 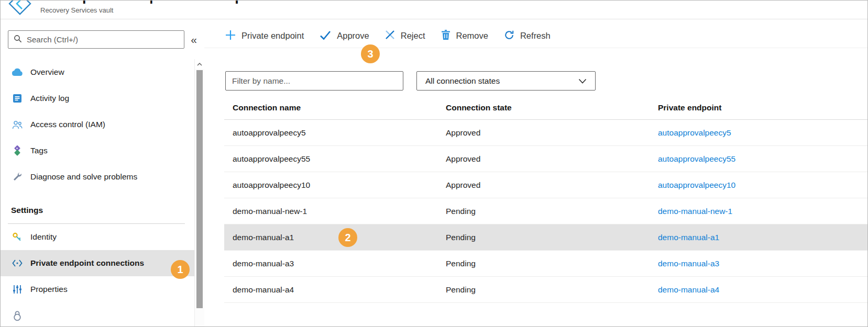 What do you see at coordinates (527, 36) in the screenshot?
I see `refresh-button: Refresh` at bounding box center [527, 36].